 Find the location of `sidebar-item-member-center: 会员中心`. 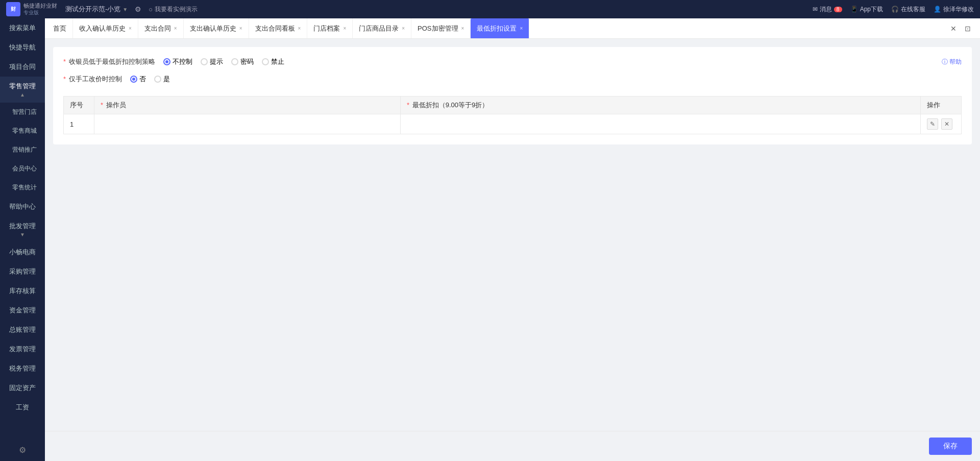

sidebar-item-member-center: 会员中心 is located at coordinates (22, 168).